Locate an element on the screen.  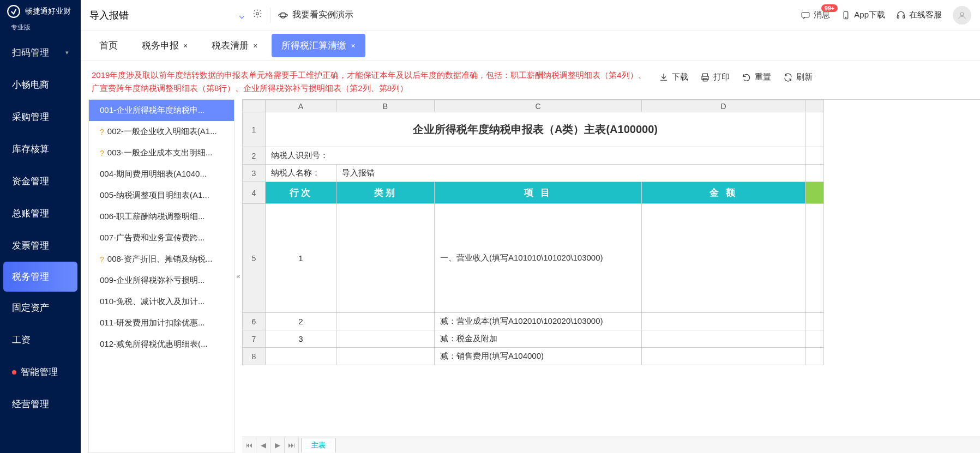
header-rownum: 行次 is located at coordinates (301, 193).